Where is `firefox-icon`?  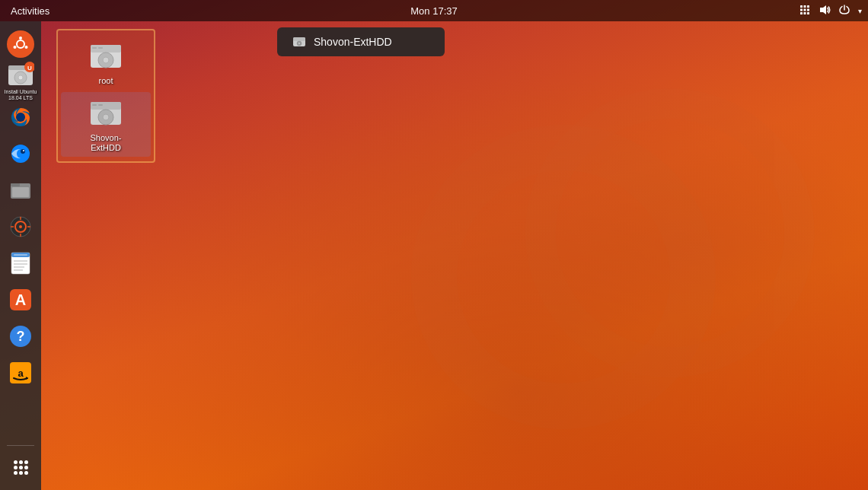 firefox-icon is located at coordinates (21, 117).